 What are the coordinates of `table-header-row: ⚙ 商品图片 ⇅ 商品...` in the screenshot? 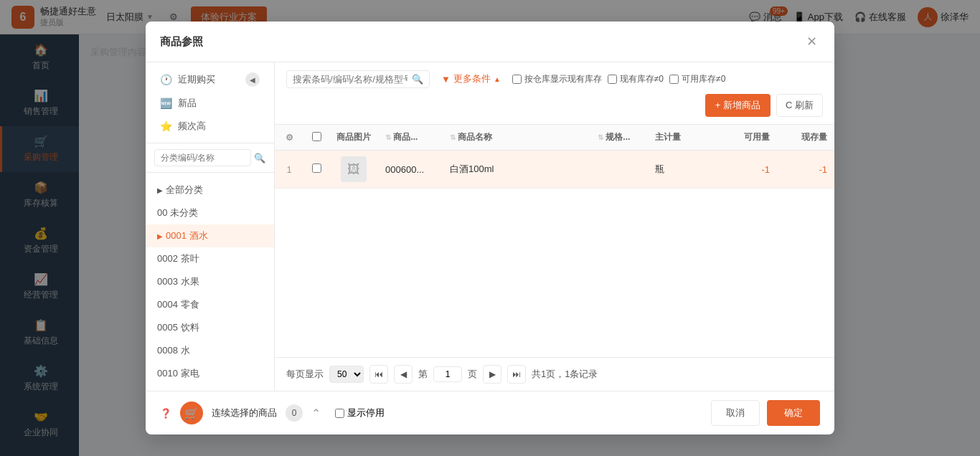 It's located at (555, 138).